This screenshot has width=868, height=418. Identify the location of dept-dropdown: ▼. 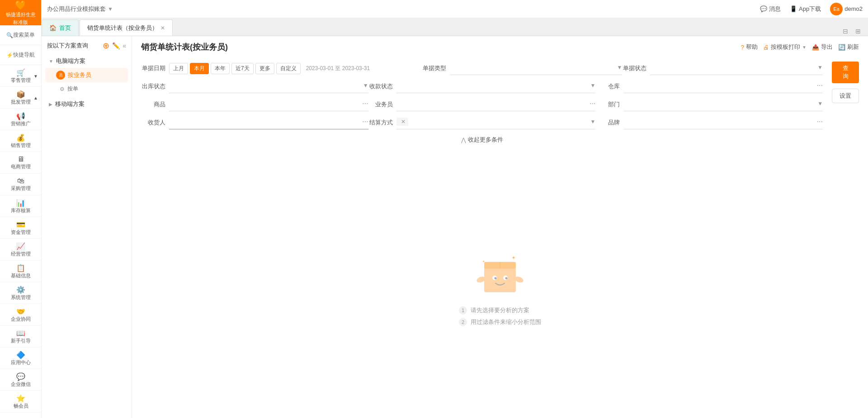
(723, 104).